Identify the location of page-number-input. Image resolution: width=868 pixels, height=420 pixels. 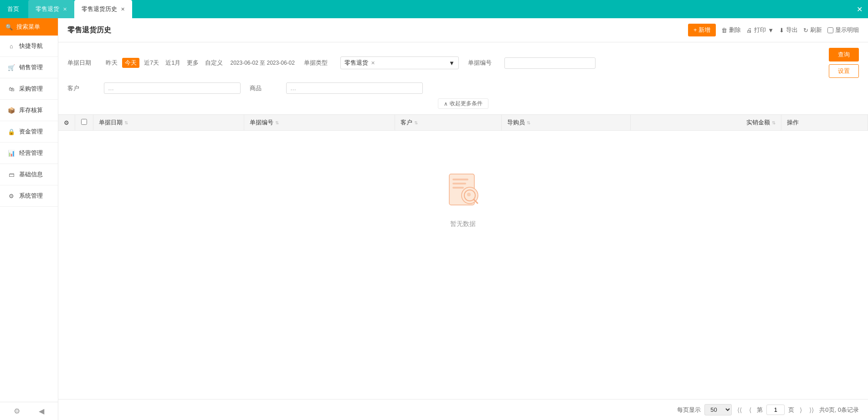
(776, 410).